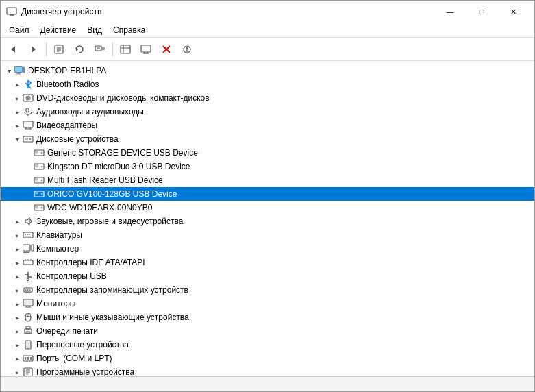  Describe the element at coordinates (39, 153) in the screenshot. I see `storage-icon` at that location.